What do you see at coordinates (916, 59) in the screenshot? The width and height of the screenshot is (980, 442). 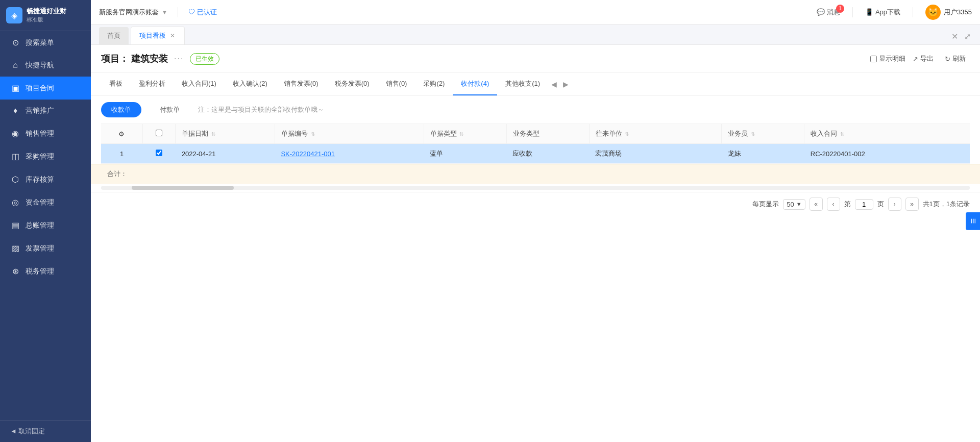 I see `export-icon: ↗` at bounding box center [916, 59].